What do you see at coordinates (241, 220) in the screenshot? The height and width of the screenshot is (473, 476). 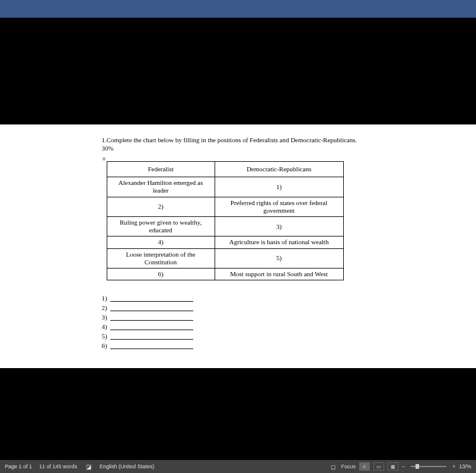 I see `table-container: ✥ Federalist Democratic-Republicans Alex…` at bounding box center [241, 220].